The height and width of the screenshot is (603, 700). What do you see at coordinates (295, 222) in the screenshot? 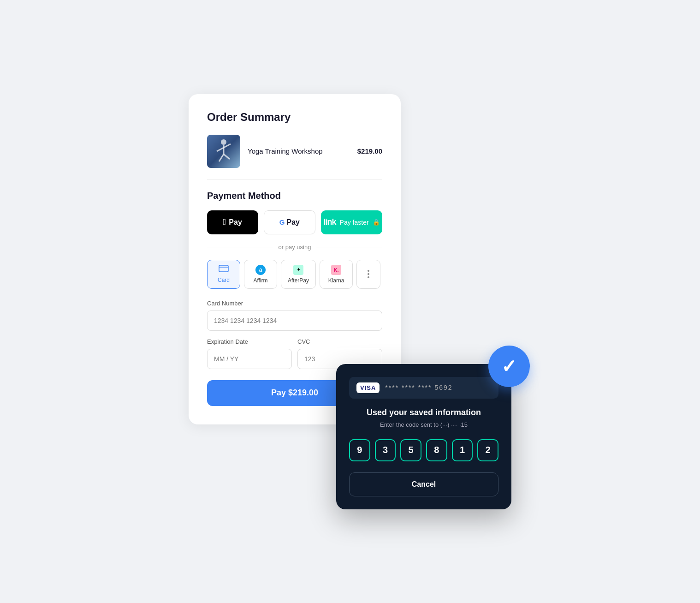
I see `payment-buttons:  Pay G Pay link Pay faster 🔒` at bounding box center [295, 222].